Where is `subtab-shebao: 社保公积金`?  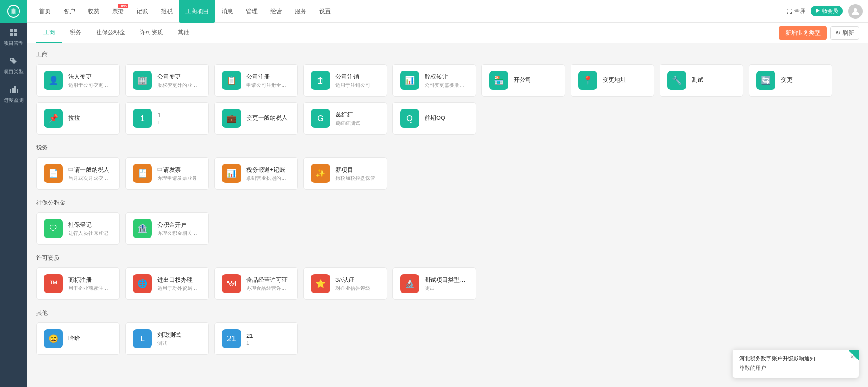
subtab-shebao: 社保公积金 is located at coordinates (110, 33).